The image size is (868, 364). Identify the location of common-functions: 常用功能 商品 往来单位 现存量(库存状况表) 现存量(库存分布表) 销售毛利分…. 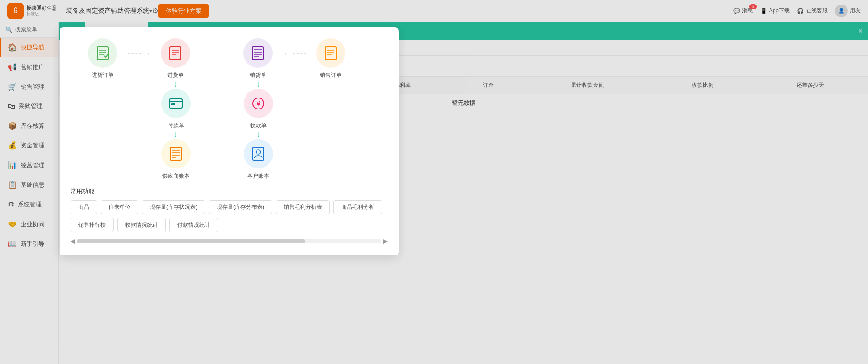
(229, 210).